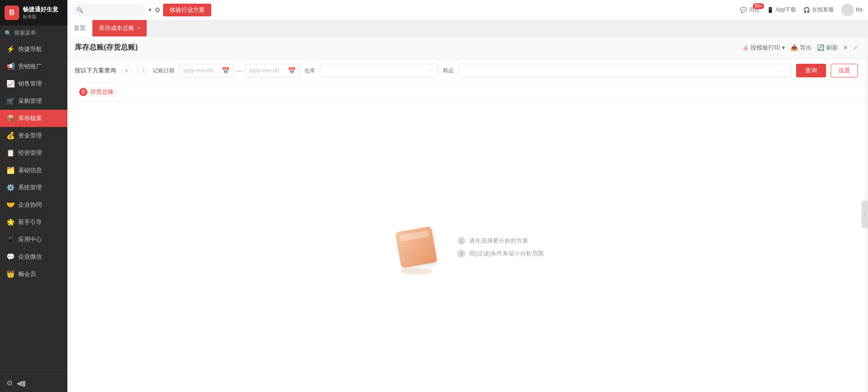 The height and width of the screenshot is (392, 868). What do you see at coordinates (466, 92) in the screenshot?
I see `schema-row: 货 存货总账` at bounding box center [466, 92].